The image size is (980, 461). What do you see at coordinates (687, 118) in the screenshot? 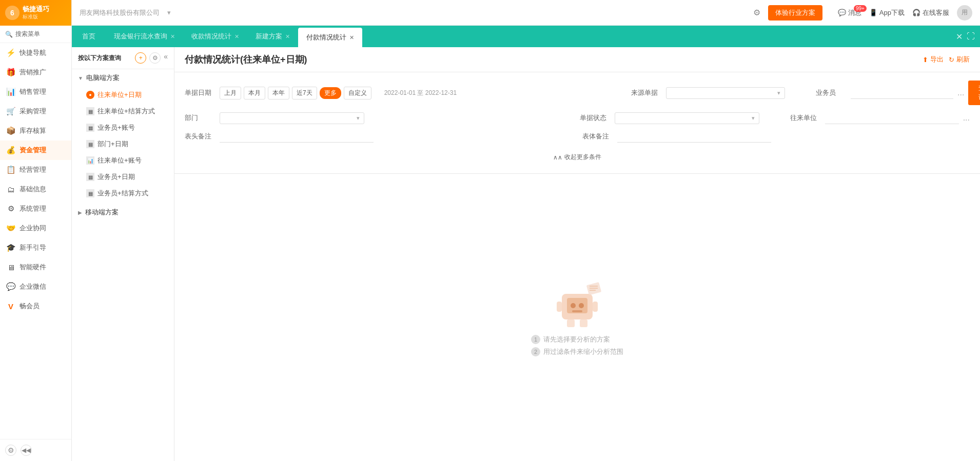
I see `bill-status-dropdown: ▾` at bounding box center [687, 118].